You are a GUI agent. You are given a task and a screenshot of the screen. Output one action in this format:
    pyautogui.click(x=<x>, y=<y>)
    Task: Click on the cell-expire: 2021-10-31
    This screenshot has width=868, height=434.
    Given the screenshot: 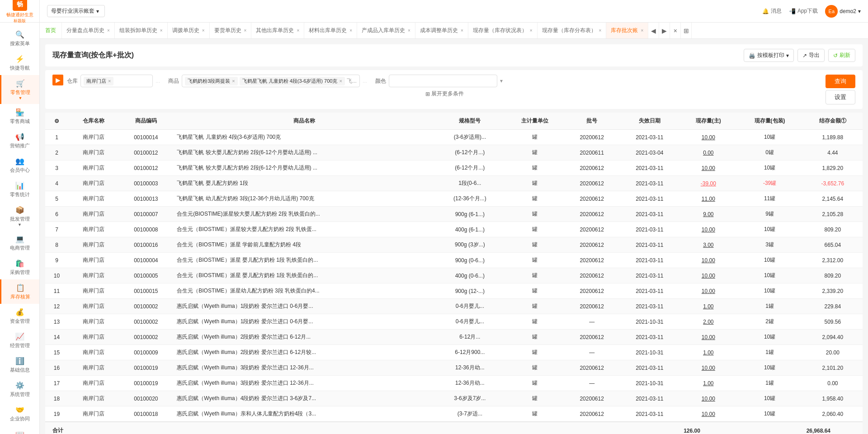 What is the action you would take?
    pyautogui.click(x=650, y=322)
    